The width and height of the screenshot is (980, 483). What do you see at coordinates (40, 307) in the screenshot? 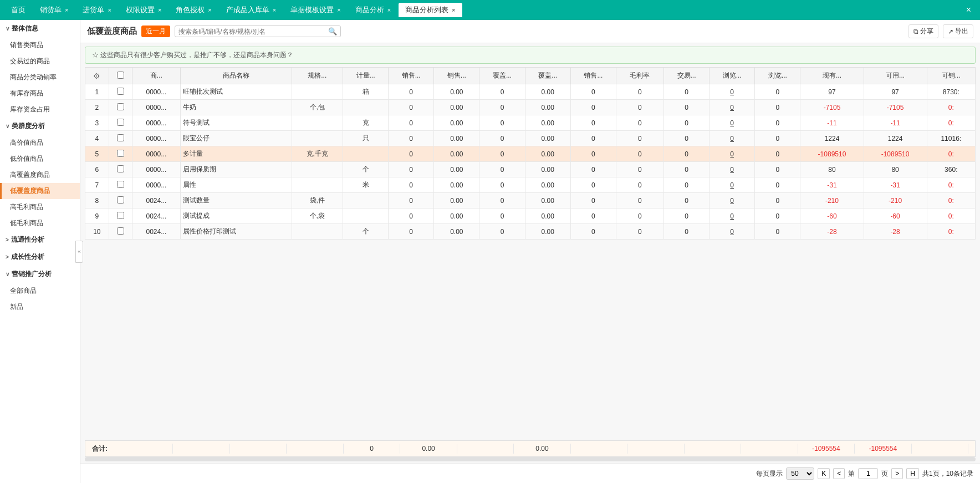
I see `sidebar-item-new-goods: 新品` at bounding box center [40, 307].